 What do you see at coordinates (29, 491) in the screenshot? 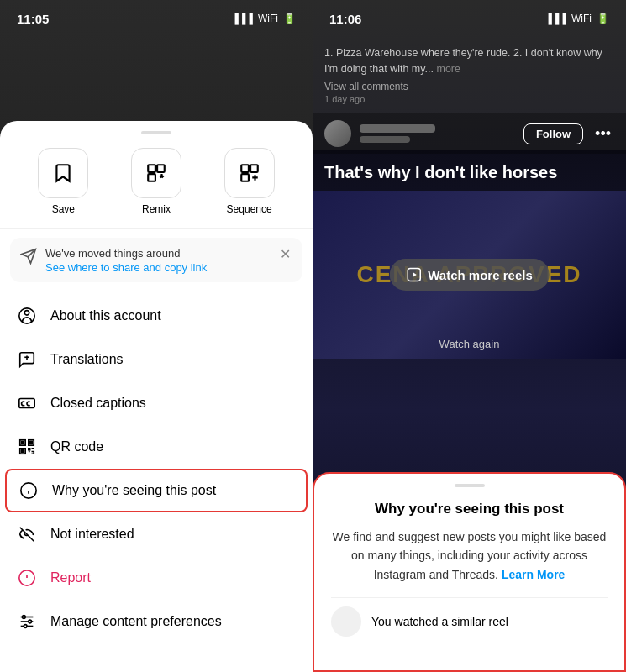
I see `info-circle-icon` at bounding box center [29, 491].